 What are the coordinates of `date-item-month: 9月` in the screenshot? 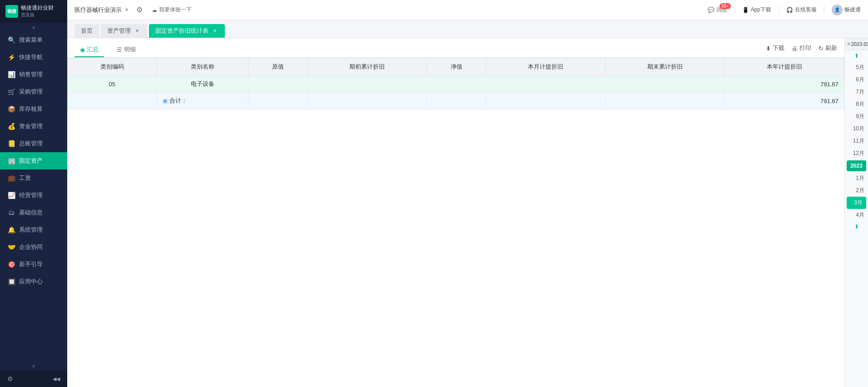 It's located at (857, 116).